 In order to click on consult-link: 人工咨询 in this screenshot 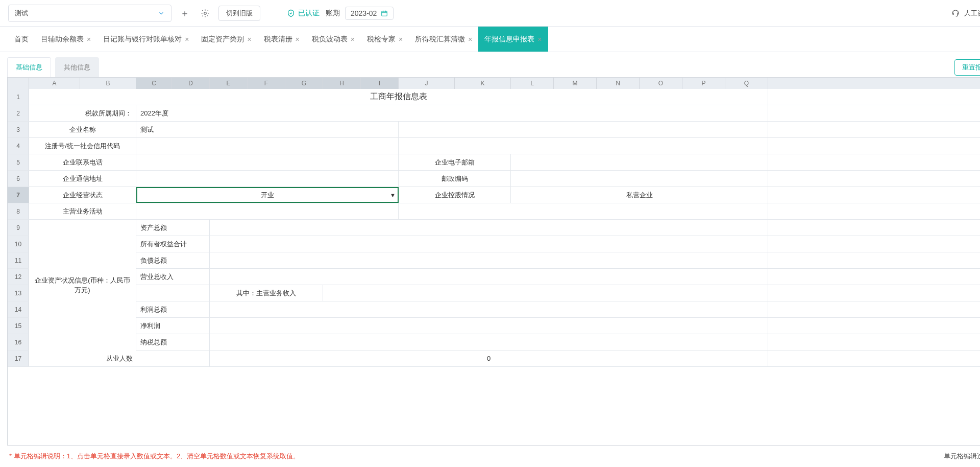, I will do `click(966, 13)`.